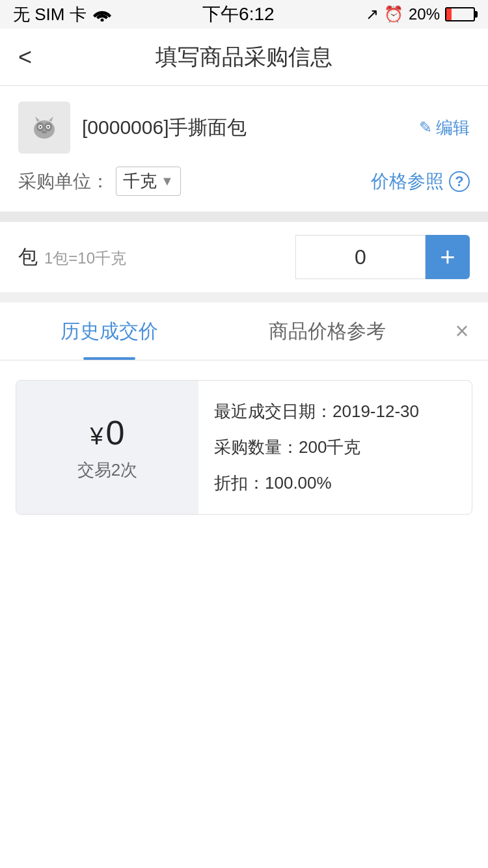 The height and width of the screenshot is (868, 488). Describe the element at coordinates (372, 14) in the screenshot. I see `location-icon: ↗` at that location.